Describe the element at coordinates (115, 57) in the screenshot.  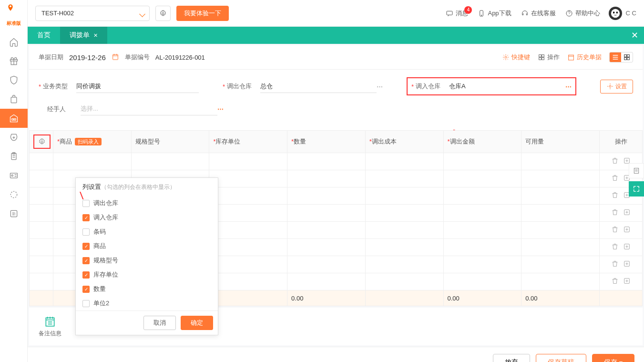
I see `calendar-icon` at that location.